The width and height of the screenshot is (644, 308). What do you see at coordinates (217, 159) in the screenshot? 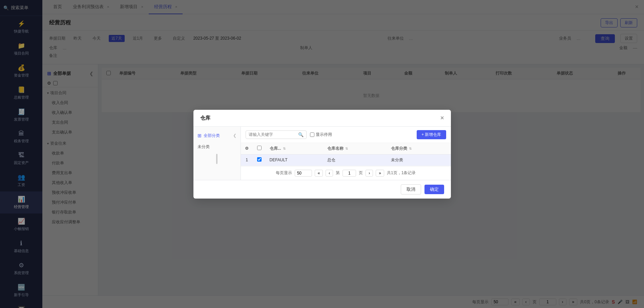
I see `modal-left-scrollbar` at bounding box center [217, 159].